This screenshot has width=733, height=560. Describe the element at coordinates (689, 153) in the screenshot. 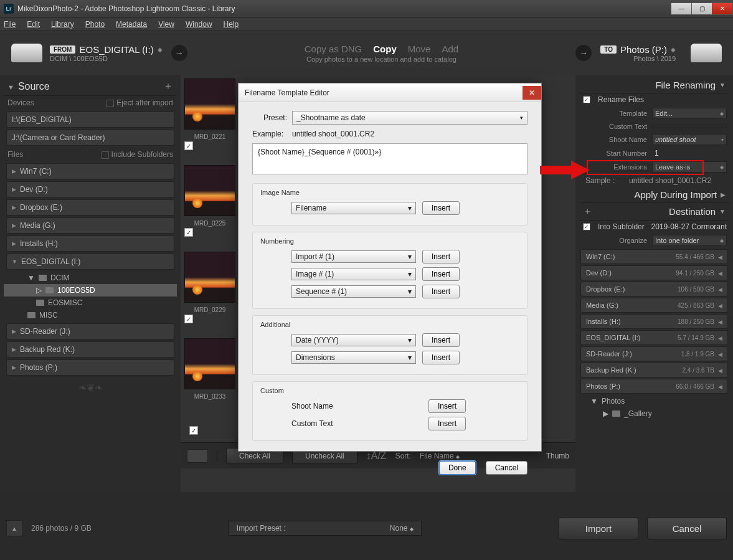

I see `start-number-value: 1` at that location.